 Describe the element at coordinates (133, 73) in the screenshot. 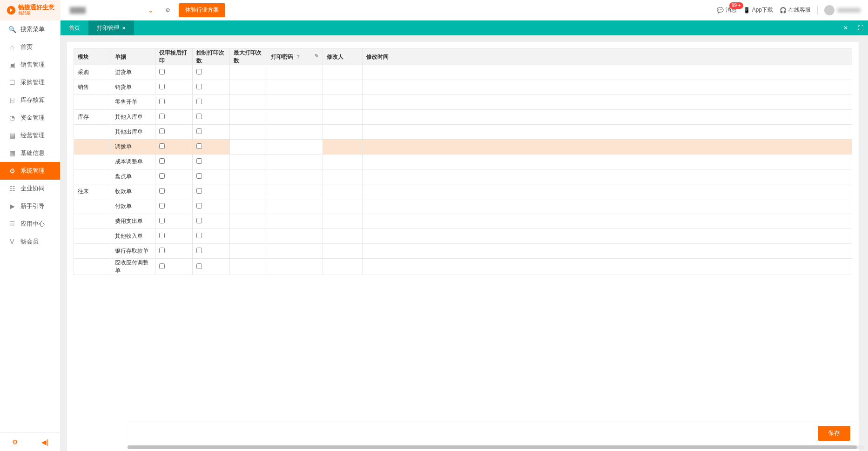

I see `cell-doc: 进货单` at that location.